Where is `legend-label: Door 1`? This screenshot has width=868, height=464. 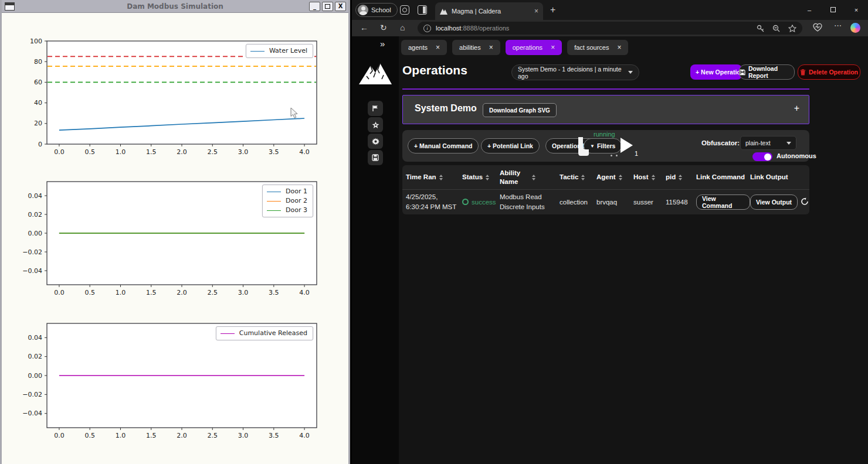
legend-label: Door 1 is located at coordinates (297, 192).